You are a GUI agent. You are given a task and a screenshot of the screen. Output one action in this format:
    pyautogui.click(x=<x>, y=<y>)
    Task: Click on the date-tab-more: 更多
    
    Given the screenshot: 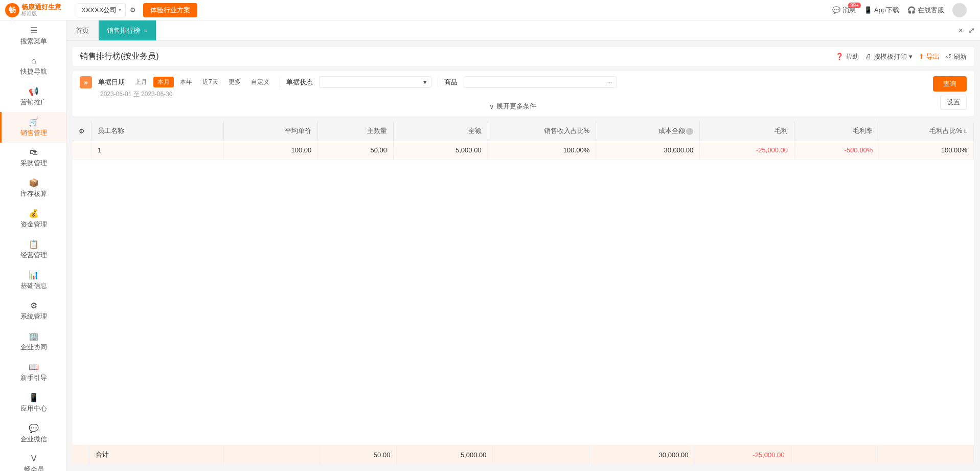 What is the action you would take?
    pyautogui.click(x=235, y=82)
    